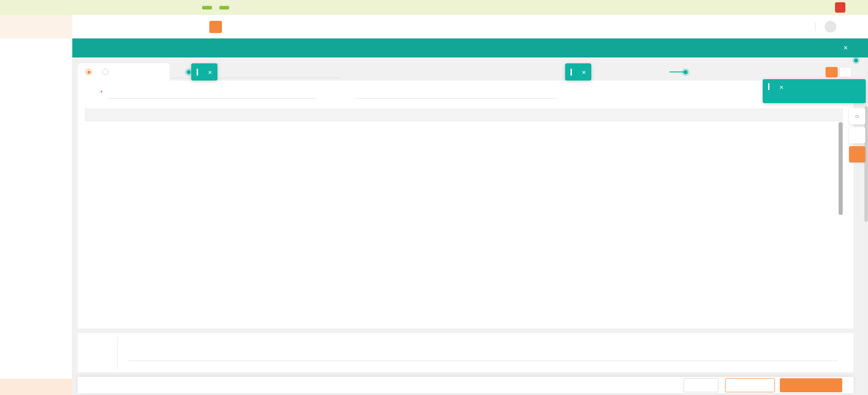 The width and height of the screenshot is (868, 395). Describe the element at coordinates (811, 385) in the screenshot. I see `save-and-new-button` at that location.